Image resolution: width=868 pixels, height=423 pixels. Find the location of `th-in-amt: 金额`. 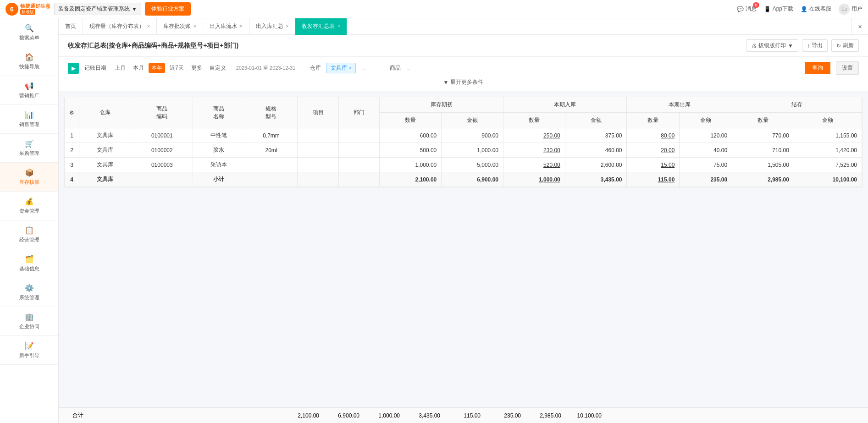

th-in-amt: 金额 is located at coordinates (596, 121).